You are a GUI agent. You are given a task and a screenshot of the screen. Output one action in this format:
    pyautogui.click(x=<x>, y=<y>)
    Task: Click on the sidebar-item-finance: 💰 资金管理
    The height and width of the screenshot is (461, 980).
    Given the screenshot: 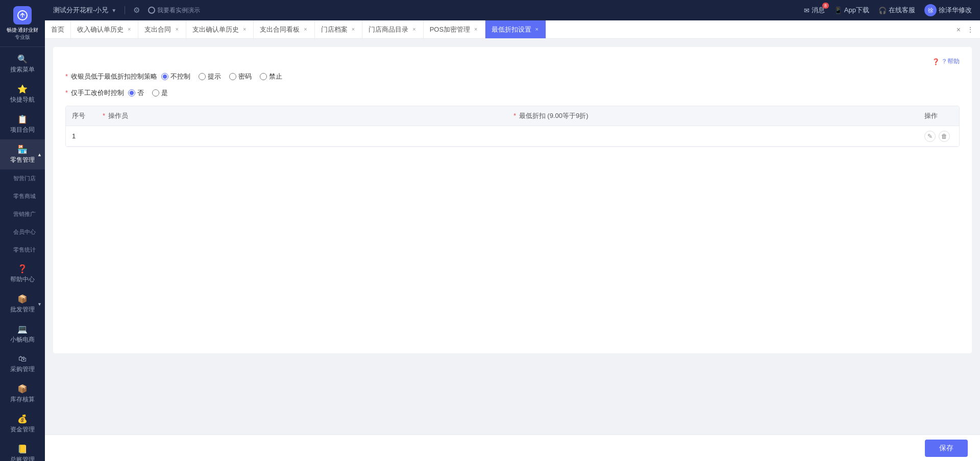 What is the action you would take?
    pyautogui.click(x=22, y=424)
    